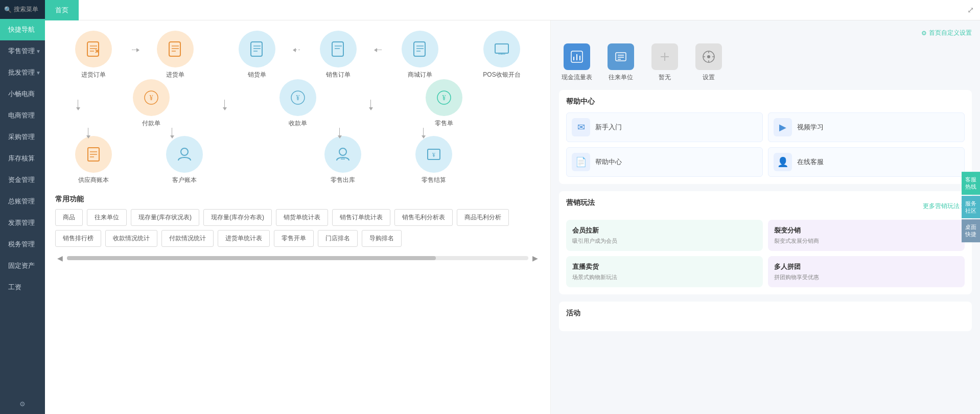 Image resolution: width=980 pixels, height=414 pixels. I want to click on activity-title: 活动, so click(765, 313).